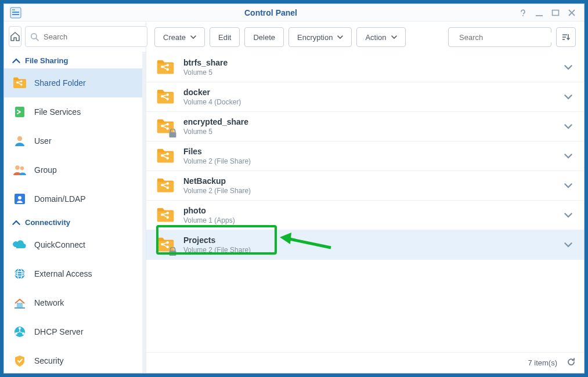 The width and height of the screenshot is (588, 377). Describe the element at coordinates (20, 245) in the screenshot. I see `quickconnect-icon` at that location.